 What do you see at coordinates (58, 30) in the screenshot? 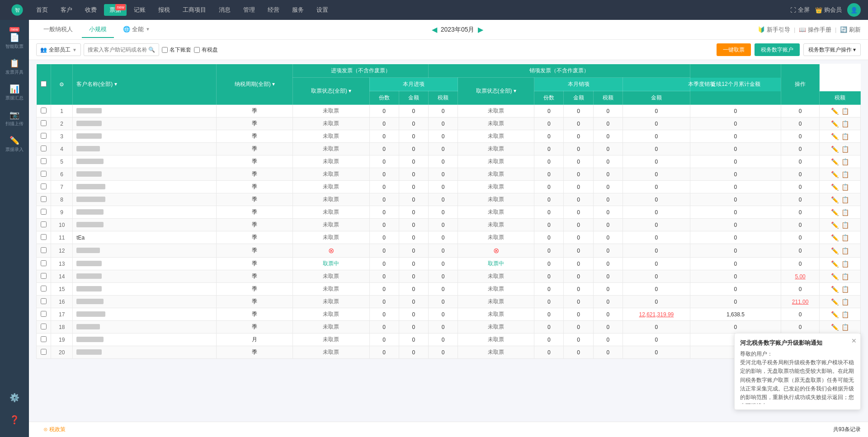
I see `tab-general-taxpayer: 一般纳税人` at bounding box center [58, 30].